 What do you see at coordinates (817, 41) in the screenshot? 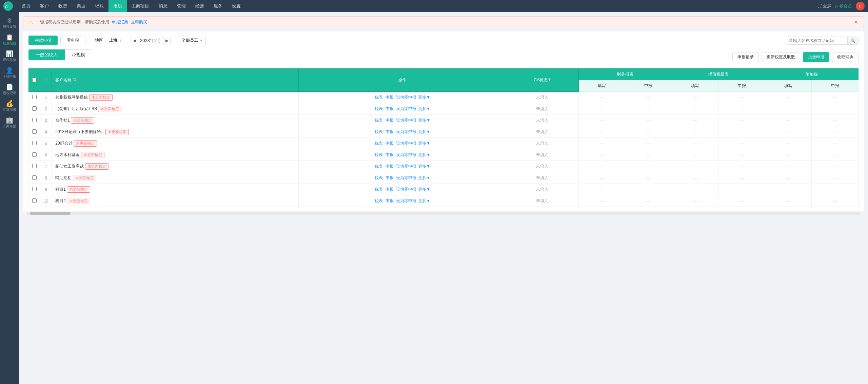
I see `search-input` at bounding box center [817, 41].